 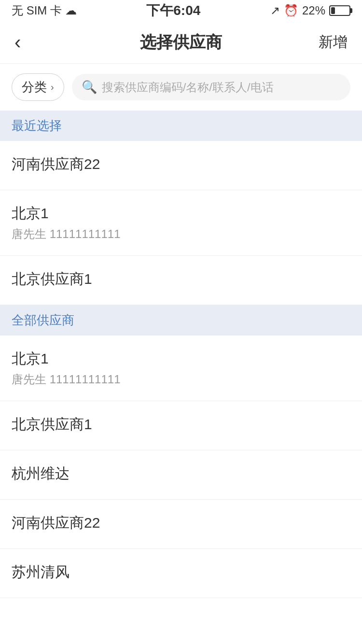 I want to click on recent-section-header: 最近选择, so click(x=181, y=126).